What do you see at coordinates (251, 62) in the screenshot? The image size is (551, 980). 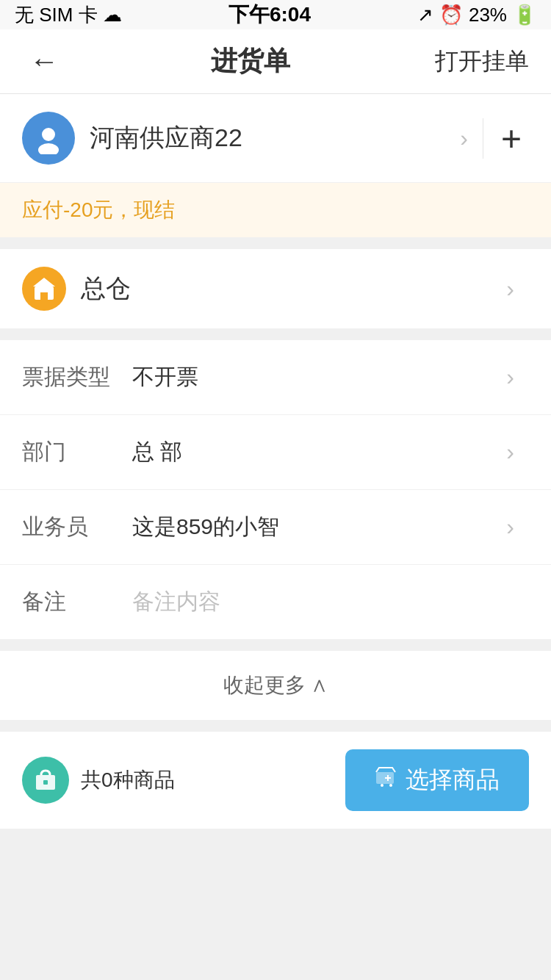 I see `page-title: 进货单` at bounding box center [251, 62].